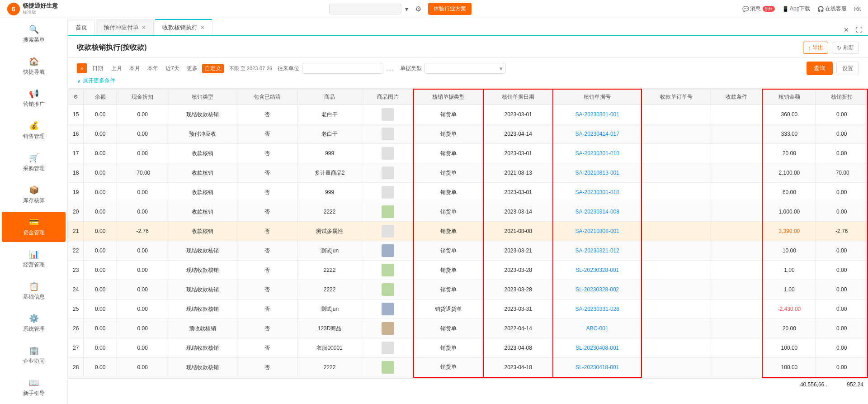 This screenshot has height=404, width=868. I want to click on app-download-btn: 📱 App下载, so click(796, 9).